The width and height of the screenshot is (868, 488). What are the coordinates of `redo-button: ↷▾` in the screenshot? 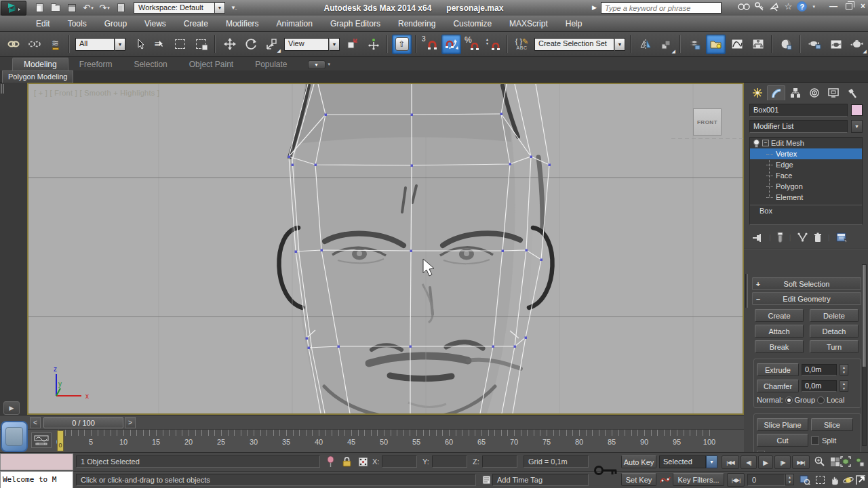 It's located at (104, 8).